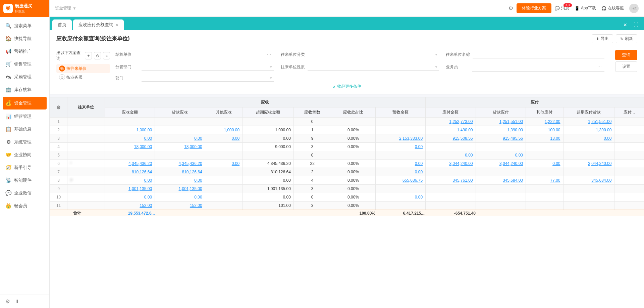  Describe the element at coordinates (25, 155) in the screenshot. I see `sidebar-item-cooperation: 🤝企业协同` at that location.